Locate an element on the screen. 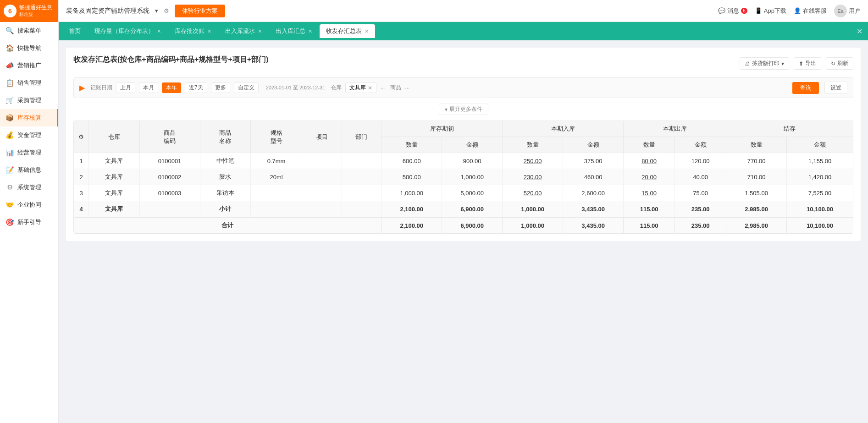  cell-in-qty: 230.00 is located at coordinates (533, 177).